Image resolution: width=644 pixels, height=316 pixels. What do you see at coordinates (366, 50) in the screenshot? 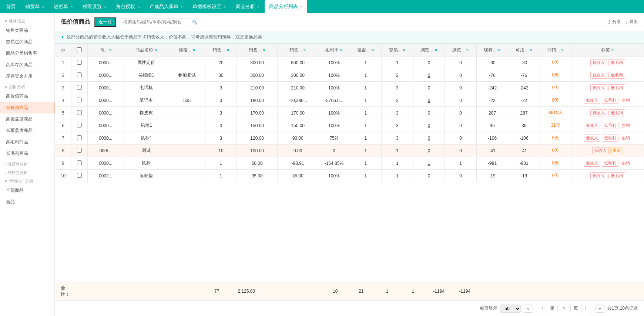
I see `col-coverage: 覆盖... ⇅` at bounding box center [366, 50].